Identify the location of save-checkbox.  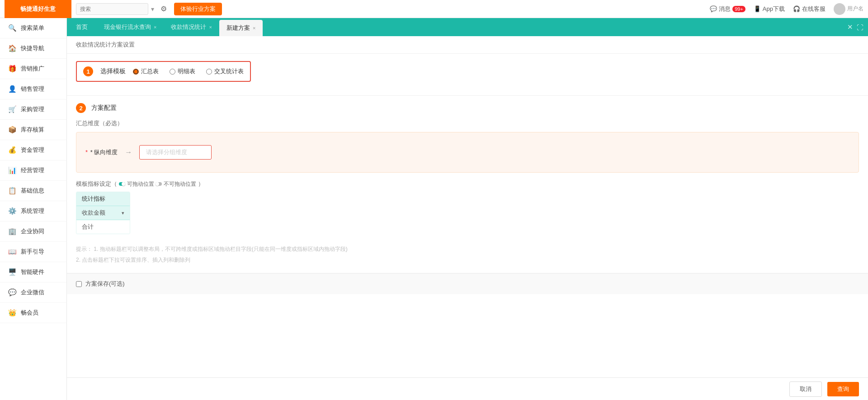
(79, 284).